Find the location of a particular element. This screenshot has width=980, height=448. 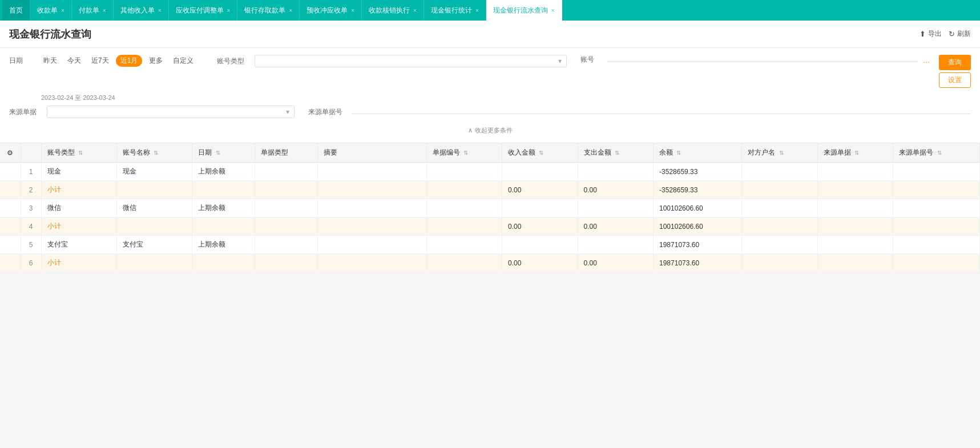

account-label: 账号 is located at coordinates (589, 59).